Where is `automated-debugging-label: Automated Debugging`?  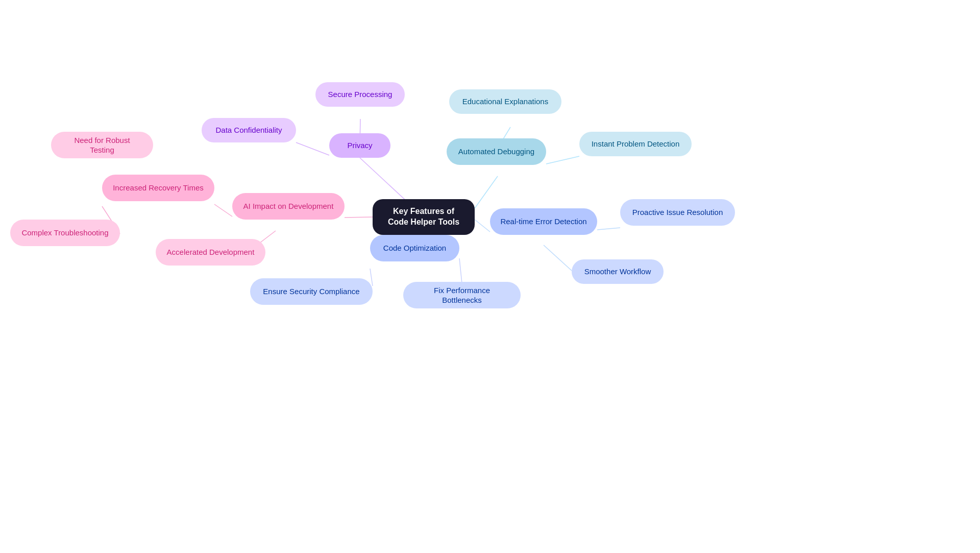 automated-debugging-label: Automated Debugging is located at coordinates (496, 152).